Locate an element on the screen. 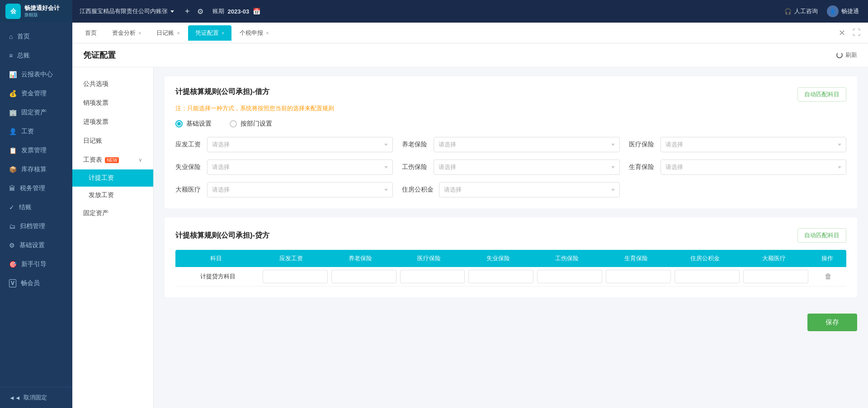  housing-fund-chevron-icon is located at coordinates (613, 190).